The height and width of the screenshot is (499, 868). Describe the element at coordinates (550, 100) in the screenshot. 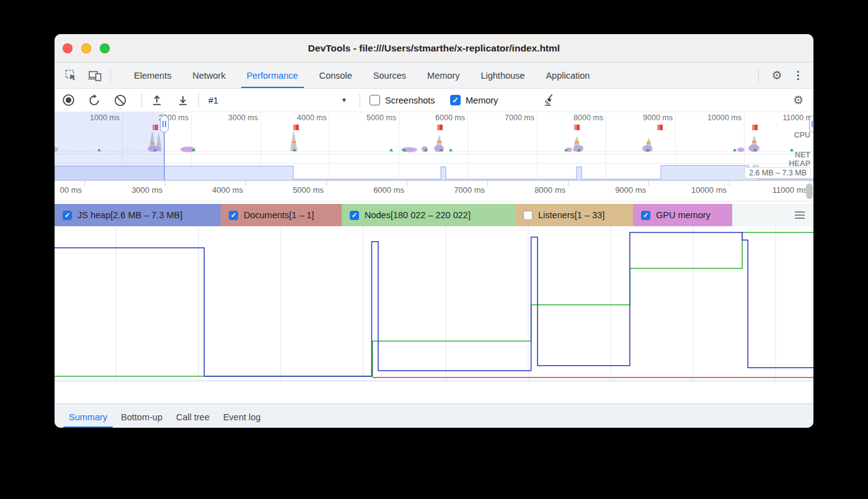

I see `collect-garbage-icon` at that location.